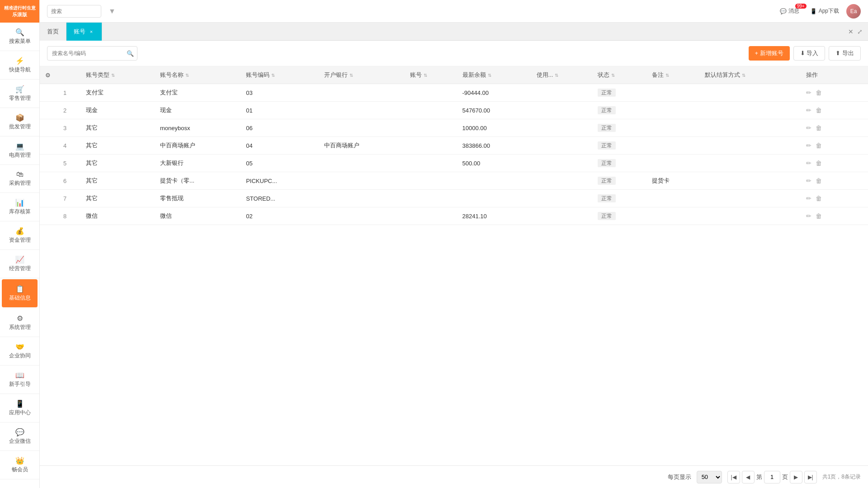 This screenshot has width=868, height=488. I want to click on finance-icon: 💰, so click(20, 231).